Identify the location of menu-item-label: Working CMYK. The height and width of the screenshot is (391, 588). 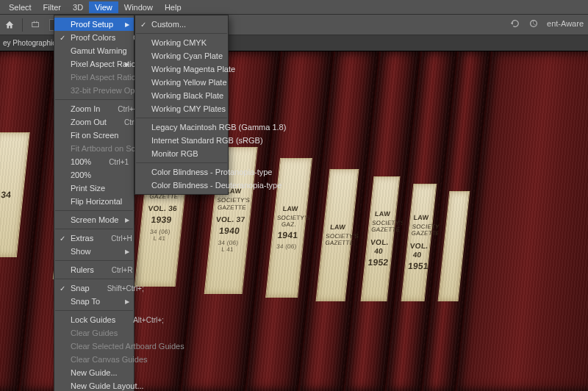
(179, 43).